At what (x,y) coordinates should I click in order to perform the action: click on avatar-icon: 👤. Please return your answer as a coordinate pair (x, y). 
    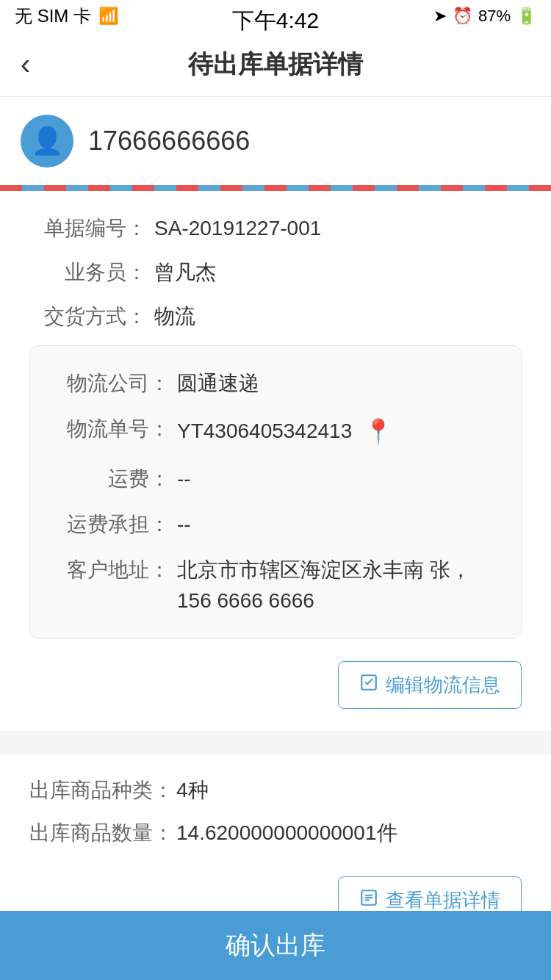
    Looking at the image, I should click on (47, 141).